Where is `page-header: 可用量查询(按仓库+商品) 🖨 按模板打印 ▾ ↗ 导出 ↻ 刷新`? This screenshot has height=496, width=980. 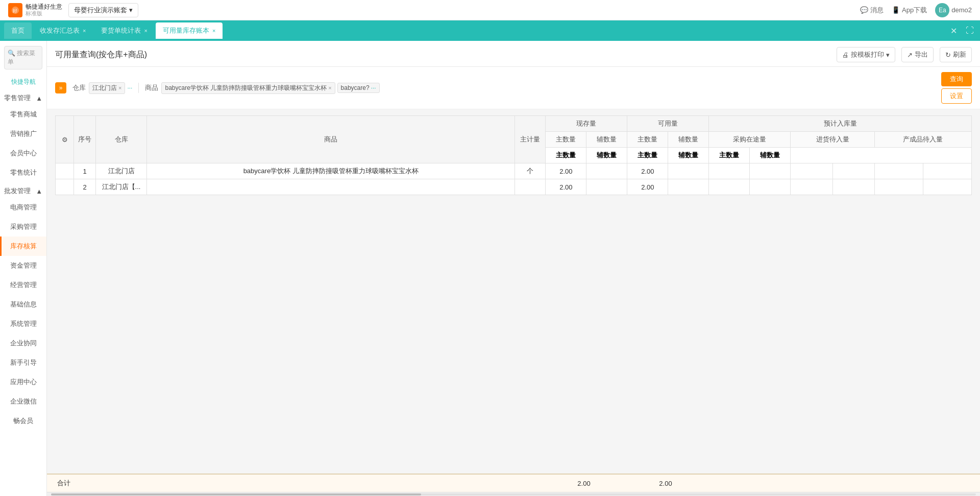
page-header: 可用量查询(按仓库+商品) 🖨 按模板打印 ▾ ↗ 导出 ↻ 刷新 is located at coordinates (513, 54).